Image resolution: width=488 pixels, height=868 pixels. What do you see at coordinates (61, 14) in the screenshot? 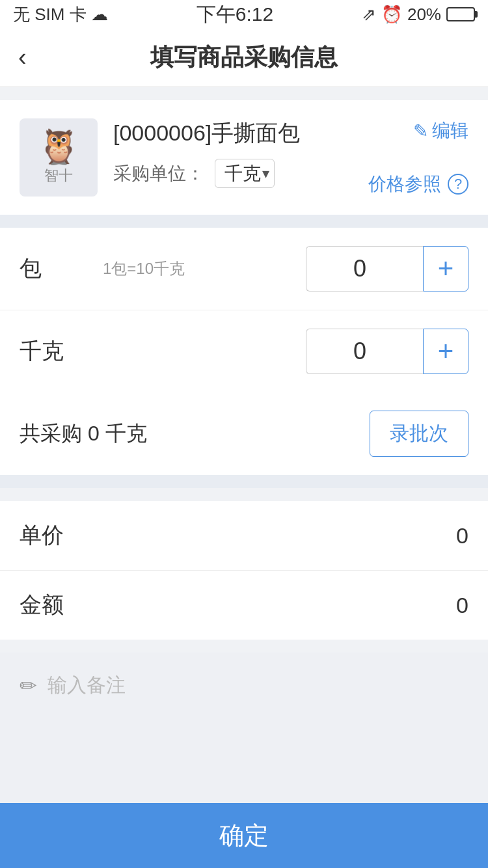
I see `sim-label: 无 SIM 卡 ☁` at bounding box center [61, 14].